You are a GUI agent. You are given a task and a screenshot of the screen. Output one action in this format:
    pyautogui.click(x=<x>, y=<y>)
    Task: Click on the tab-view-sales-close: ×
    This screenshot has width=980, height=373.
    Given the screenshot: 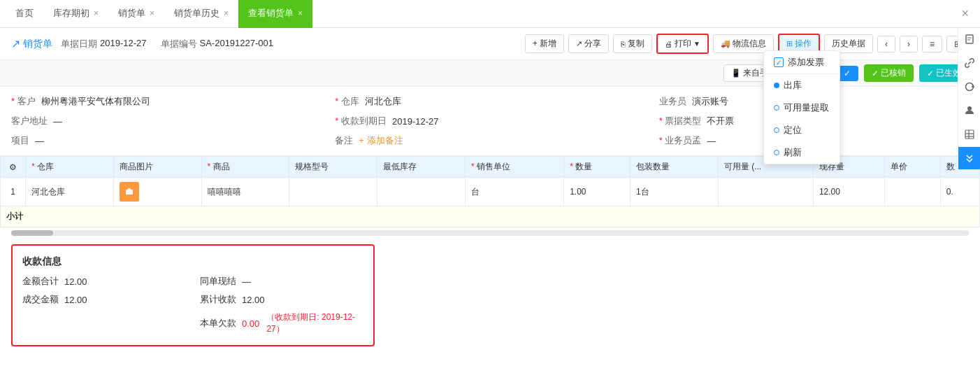 What is the action you would take?
    pyautogui.click(x=301, y=13)
    